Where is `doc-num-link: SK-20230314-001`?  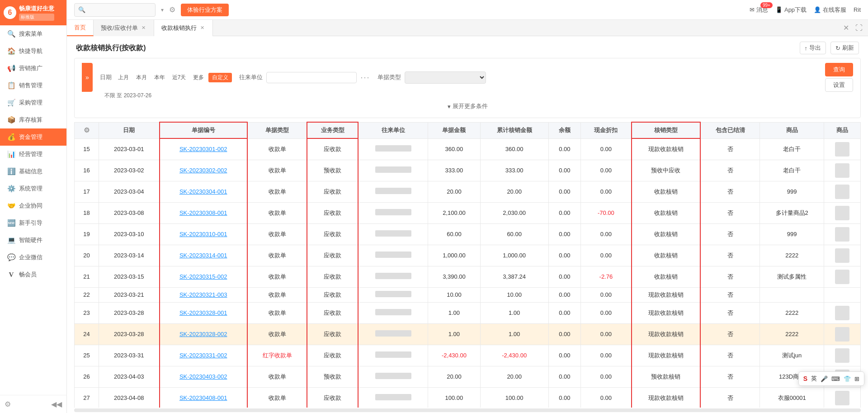
doc-num-link: SK-20230314-001 is located at coordinates (203, 255).